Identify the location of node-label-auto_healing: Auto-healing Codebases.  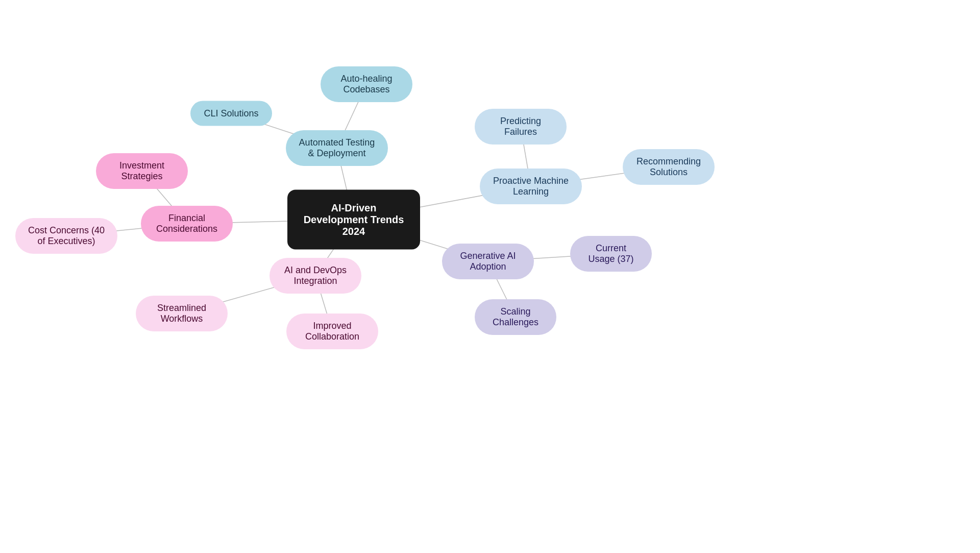
(366, 84).